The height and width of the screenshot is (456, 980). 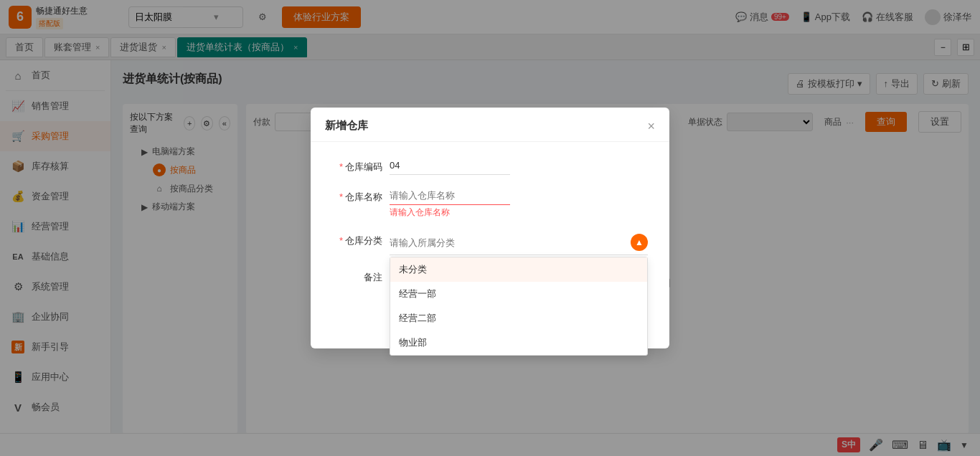 I want to click on dropdown-item-dept3: 物业部, so click(x=519, y=343).